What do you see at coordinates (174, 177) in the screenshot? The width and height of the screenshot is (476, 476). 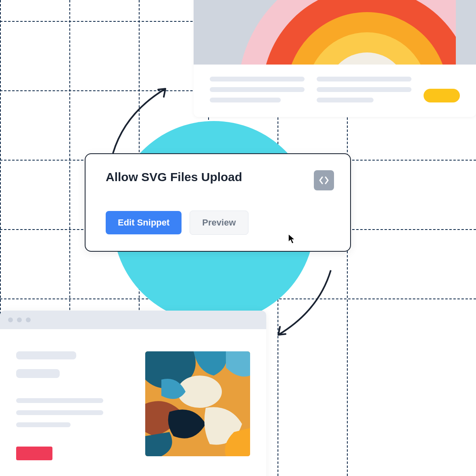 I see `card-title: Allow SVG Files Upload` at bounding box center [174, 177].